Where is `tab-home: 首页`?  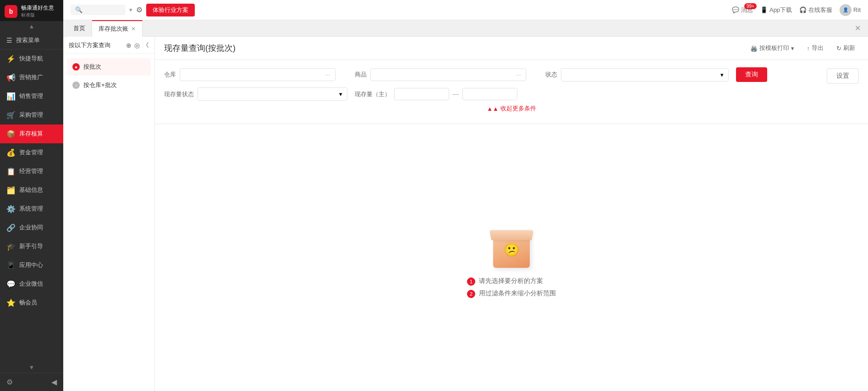 tab-home: 首页 is located at coordinates (80, 28).